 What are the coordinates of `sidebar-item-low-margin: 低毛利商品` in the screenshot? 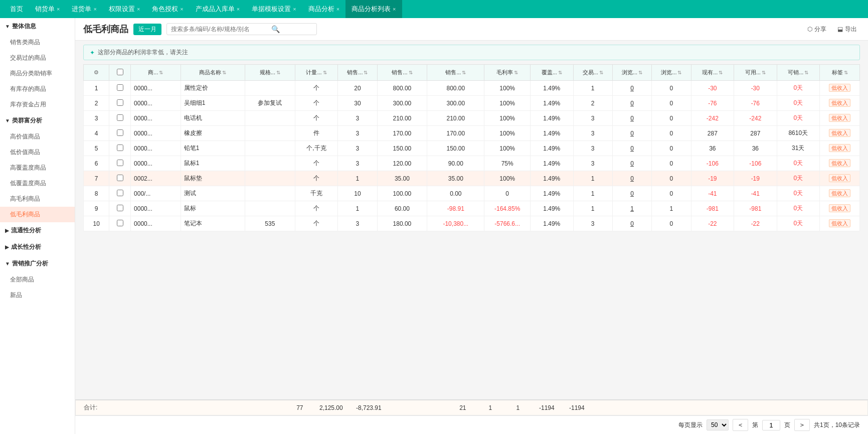 It's located at (37, 215).